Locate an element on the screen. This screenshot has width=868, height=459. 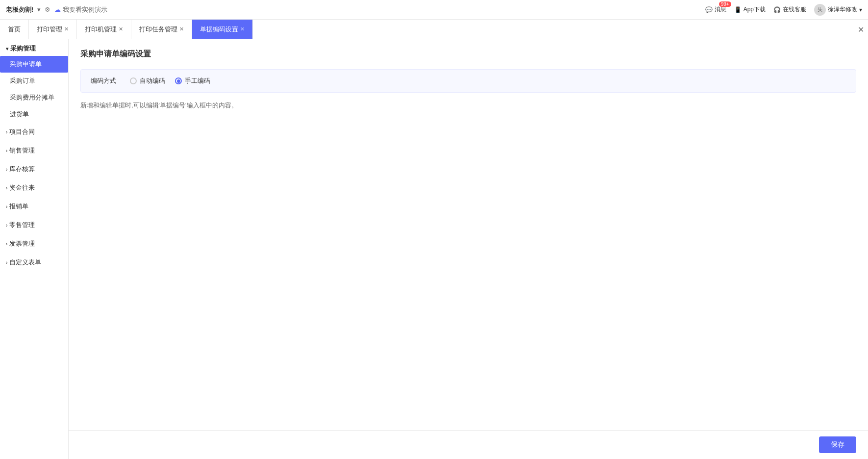
message-icon: 💬 is located at coordinates (709, 10).